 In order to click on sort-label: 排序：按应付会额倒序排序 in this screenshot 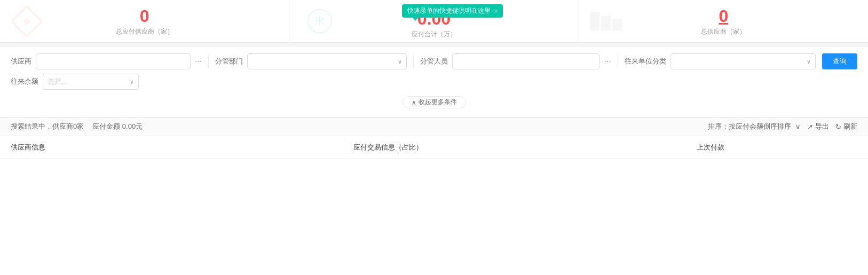, I will do `click(749, 127)`.